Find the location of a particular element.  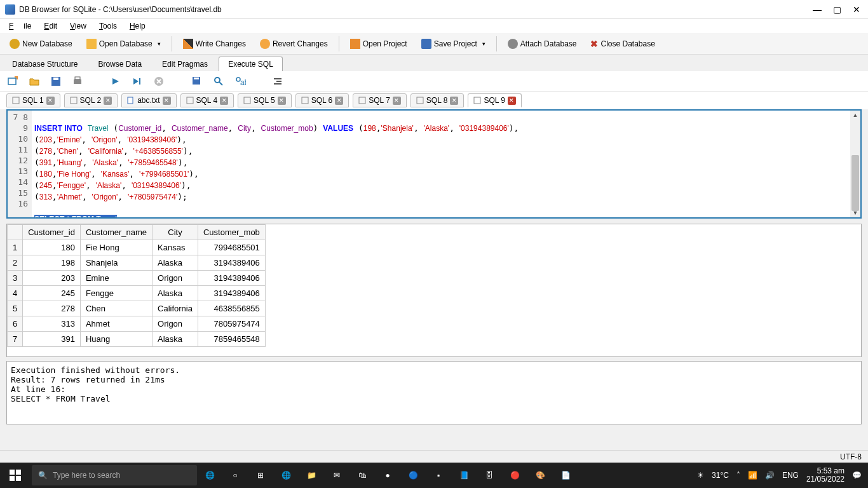

find-icon is located at coordinates (219, 81).